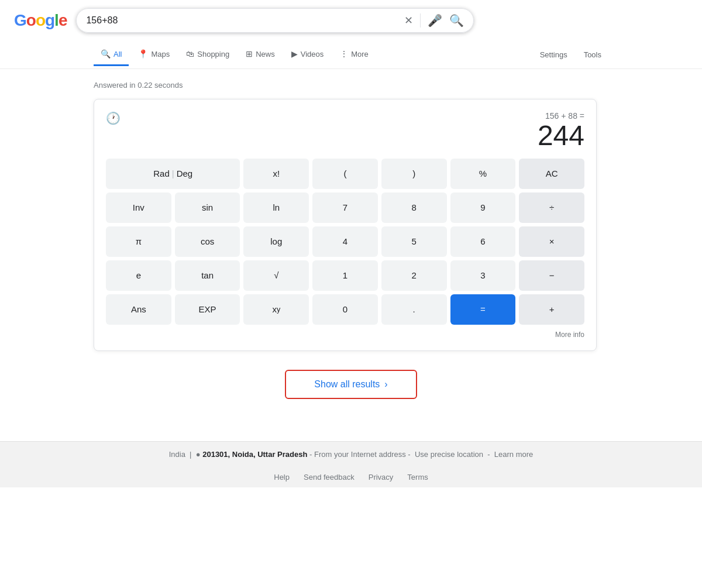  I want to click on all-icon: 🔍, so click(105, 54).